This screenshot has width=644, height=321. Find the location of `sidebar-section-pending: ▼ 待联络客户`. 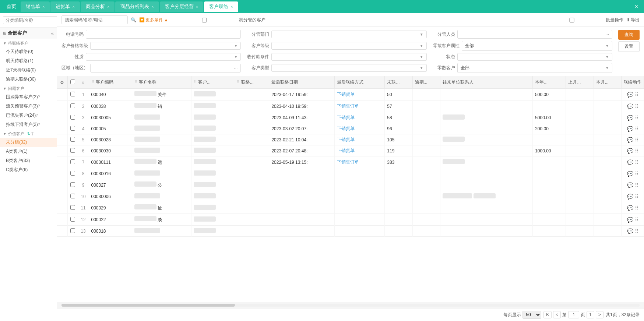

sidebar-section-pending: ▼ 待联络客户 is located at coordinates (28, 43).